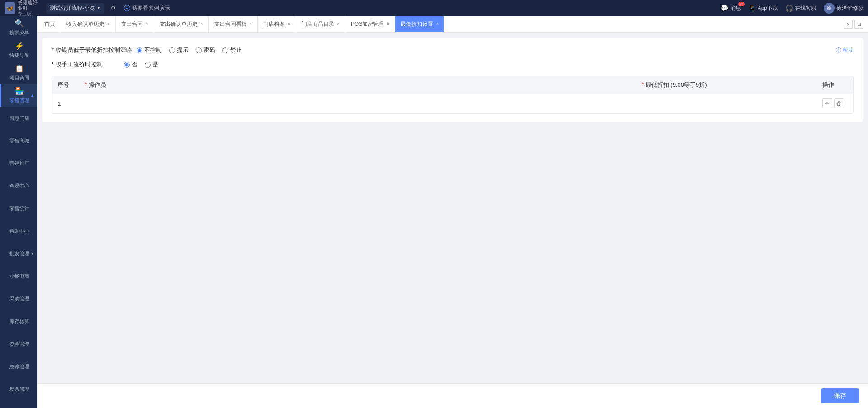 This screenshot has height=408, width=868. Describe the element at coordinates (179, 50) in the screenshot. I see `radio-hint: 提示` at that location.